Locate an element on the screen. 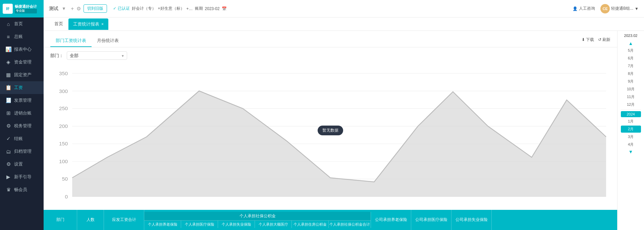 The height and width of the screenshot is (230, 644). year-down-button: ▼ is located at coordinates (631, 152).